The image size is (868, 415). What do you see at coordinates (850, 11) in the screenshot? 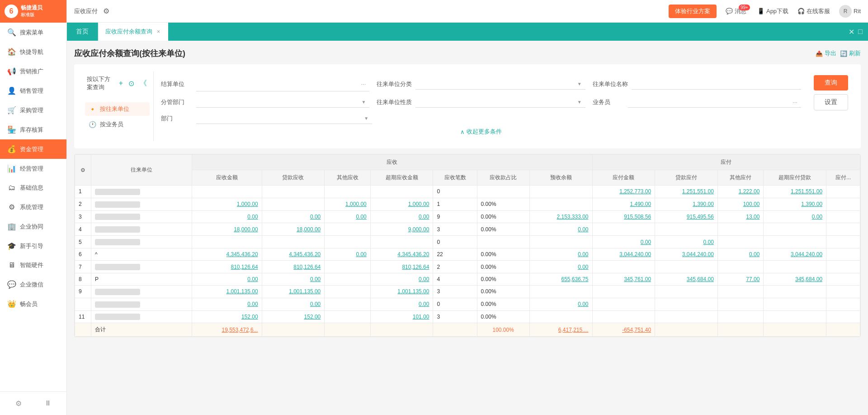
I see `user-info: R Rit` at bounding box center [850, 11].